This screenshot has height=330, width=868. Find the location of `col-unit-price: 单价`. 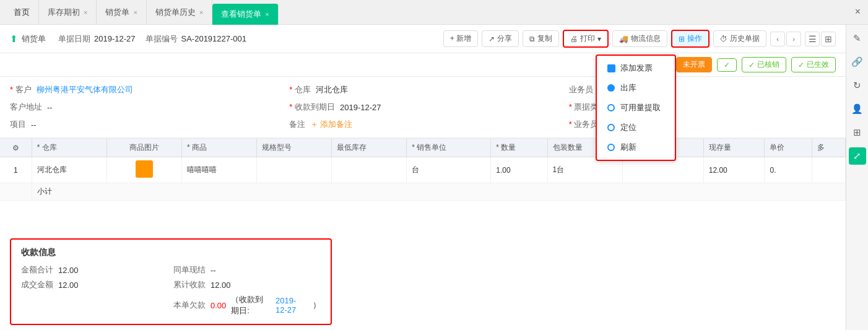

col-unit-price: 单价 is located at coordinates (788, 148).